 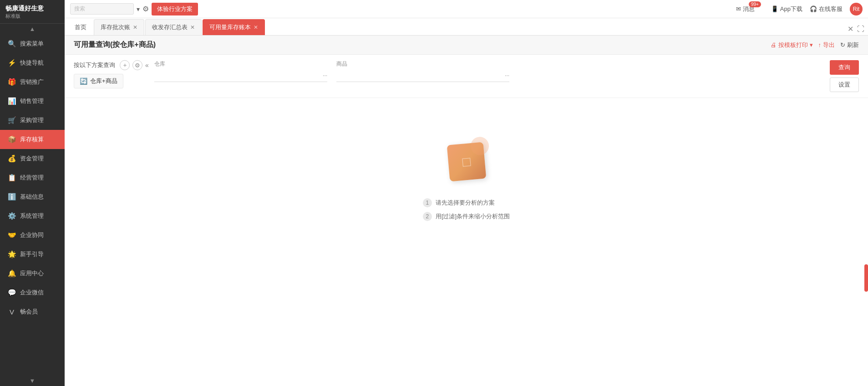 What do you see at coordinates (32, 205) in the screenshot?
I see `sidebar-menu: 🔍 搜索菜单 ⚡ 快捷导航 🎁 营销推广 📊 销售管理 🛒 采购管理 📦 库存核…` at bounding box center [32, 205].